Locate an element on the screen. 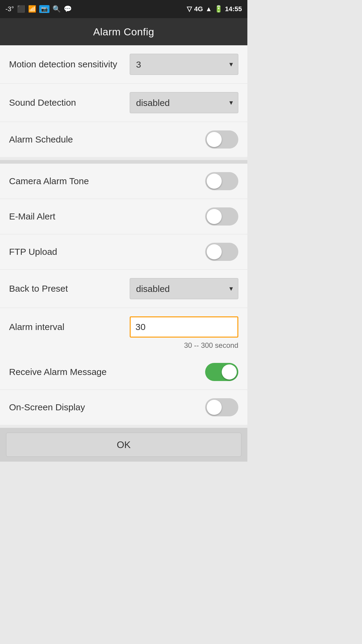 The height and width of the screenshot is (644, 362). signal-bars-icon: ▲ is located at coordinates (209, 9).